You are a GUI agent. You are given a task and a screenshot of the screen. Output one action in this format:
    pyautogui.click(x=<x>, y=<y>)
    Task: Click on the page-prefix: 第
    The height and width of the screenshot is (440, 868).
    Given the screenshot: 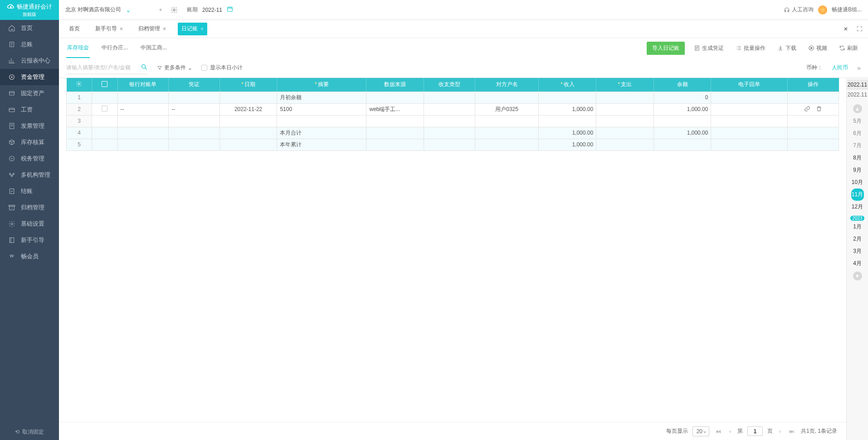 What is the action you would take?
    pyautogui.click(x=740, y=431)
    